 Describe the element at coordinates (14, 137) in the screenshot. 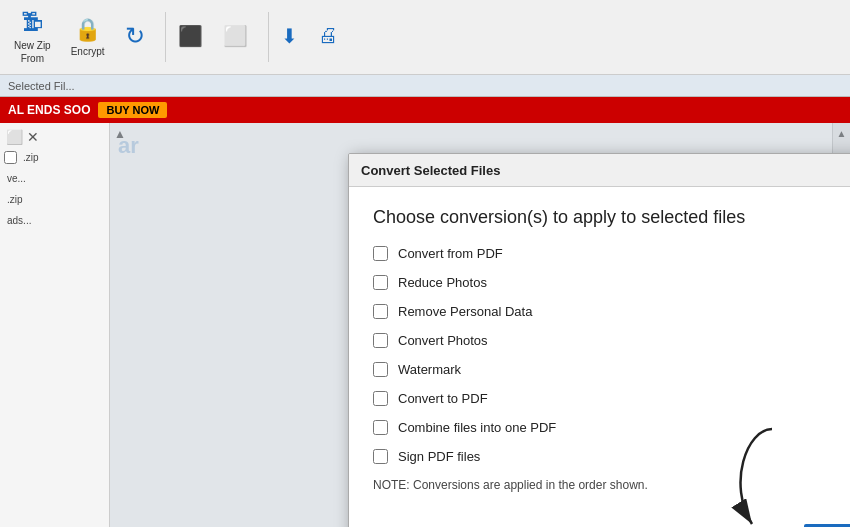

I see `minimize-icon: ⬜` at that location.